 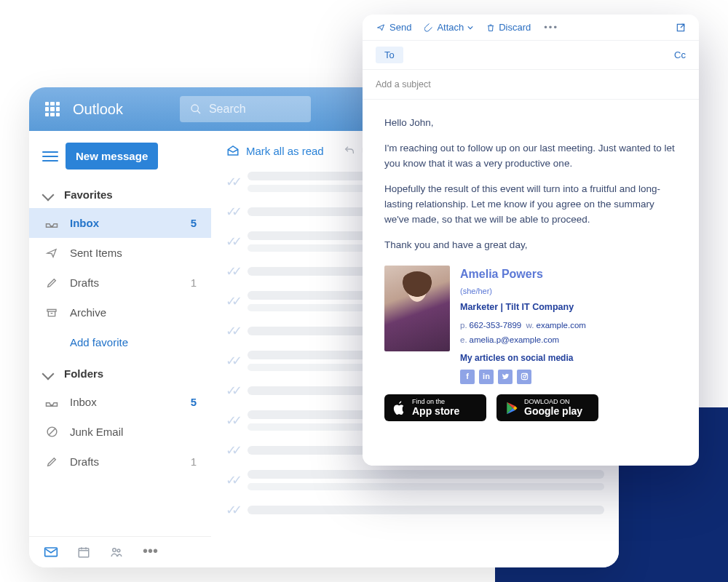 I want to click on linkedin-icon: in, so click(x=486, y=377).